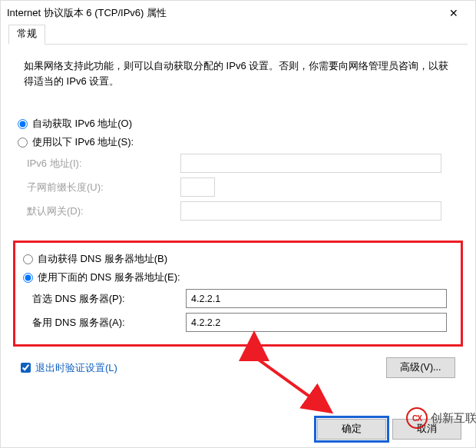 The height and width of the screenshot is (448, 476). I want to click on radio-manual-dns-label: 使用下面的 DNS 服务器地址(E):, so click(109, 277).